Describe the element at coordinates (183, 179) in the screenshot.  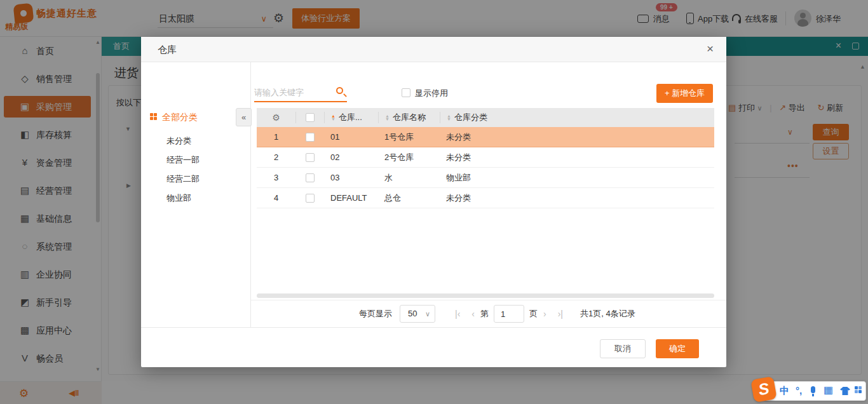
I see `category-item: 经营二部` at that location.